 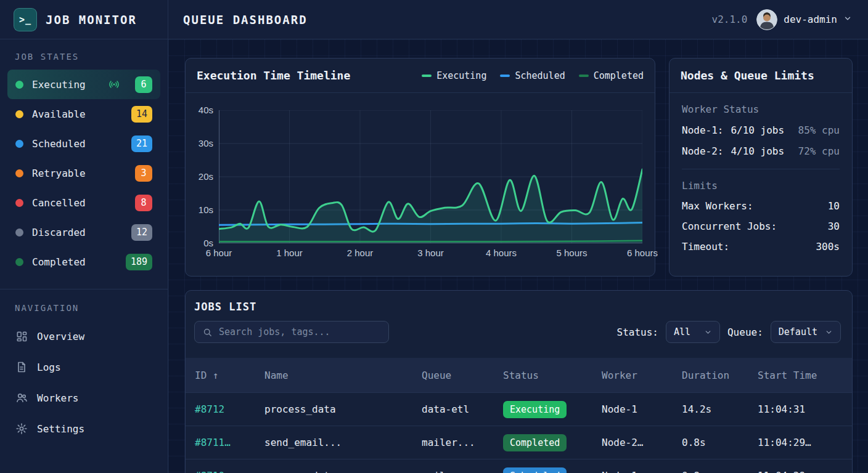 I want to click on page-title: QUEUE DASHBOARD, so click(x=245, y=20).